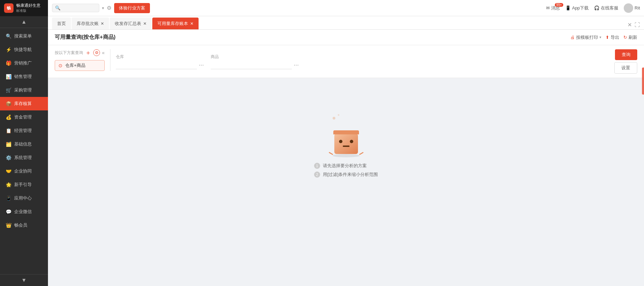 The image size is (644, 286). I want to click on empty-illustration, so click(346, 135).